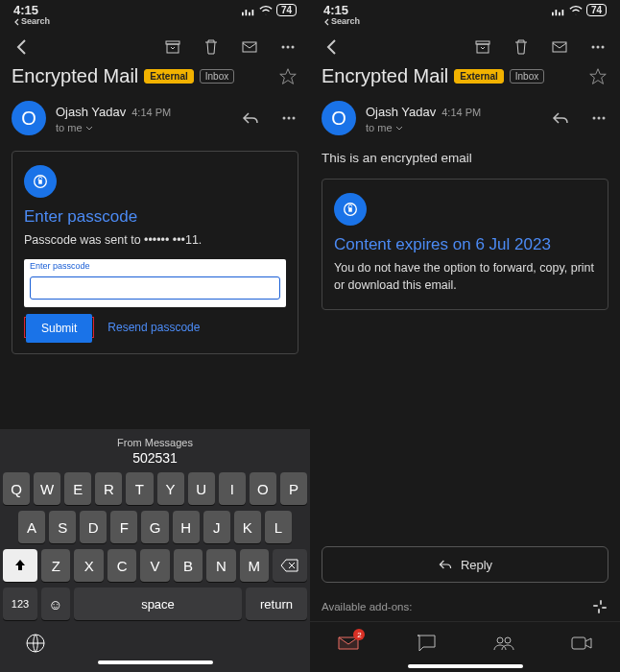 The width and height of the screenshot is (620, 672). I want to click on key-u: U, so click(202, 489).